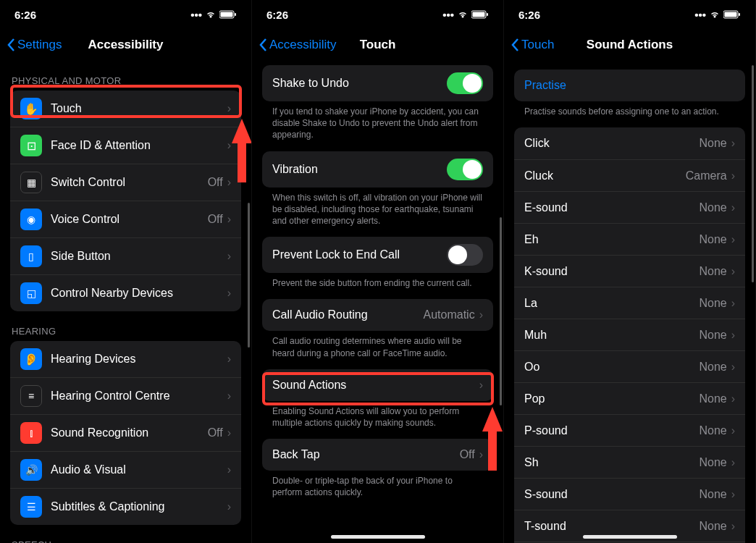  I want to click on row-sound-p-sound: P-soundNone›, so click(630, 430).